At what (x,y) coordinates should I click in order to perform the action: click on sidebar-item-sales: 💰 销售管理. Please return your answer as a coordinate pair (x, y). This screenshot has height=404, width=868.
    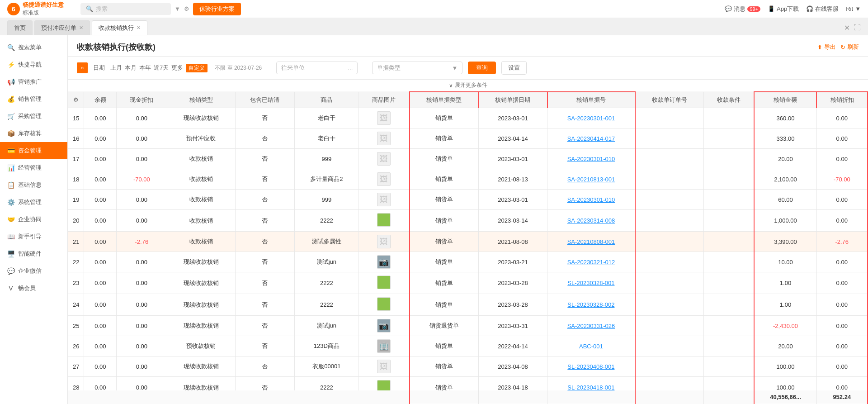
    Looking at the image, I should click on (33, 99).